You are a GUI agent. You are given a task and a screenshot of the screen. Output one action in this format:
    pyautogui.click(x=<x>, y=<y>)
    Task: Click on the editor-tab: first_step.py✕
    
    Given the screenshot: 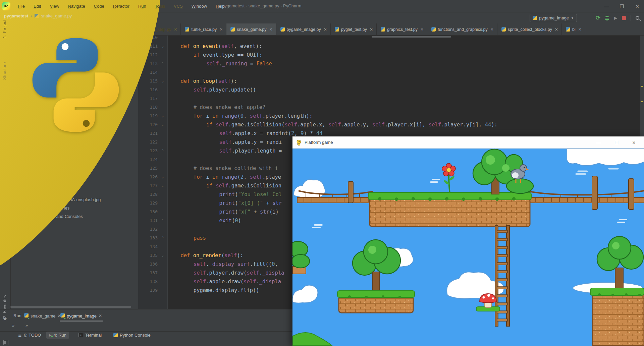 What is the action you would take?
    pyautogui.click(x=160, y=30)
    